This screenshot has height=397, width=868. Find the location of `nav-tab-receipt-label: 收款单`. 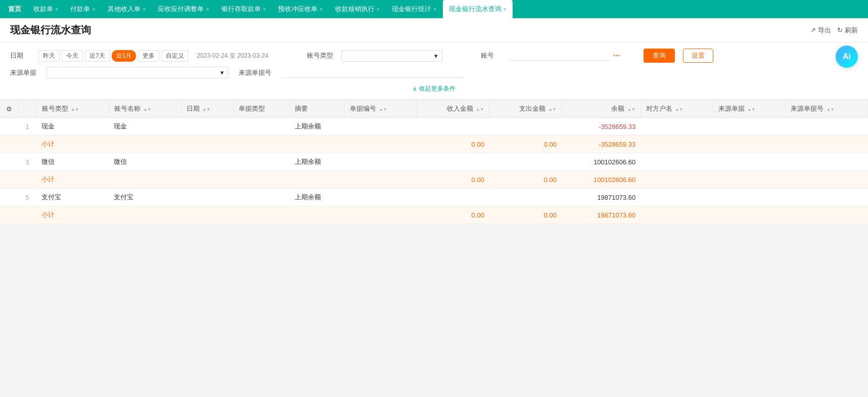

nav-tab-receipt-label: 收款单 is located at coordinates (43, 9).